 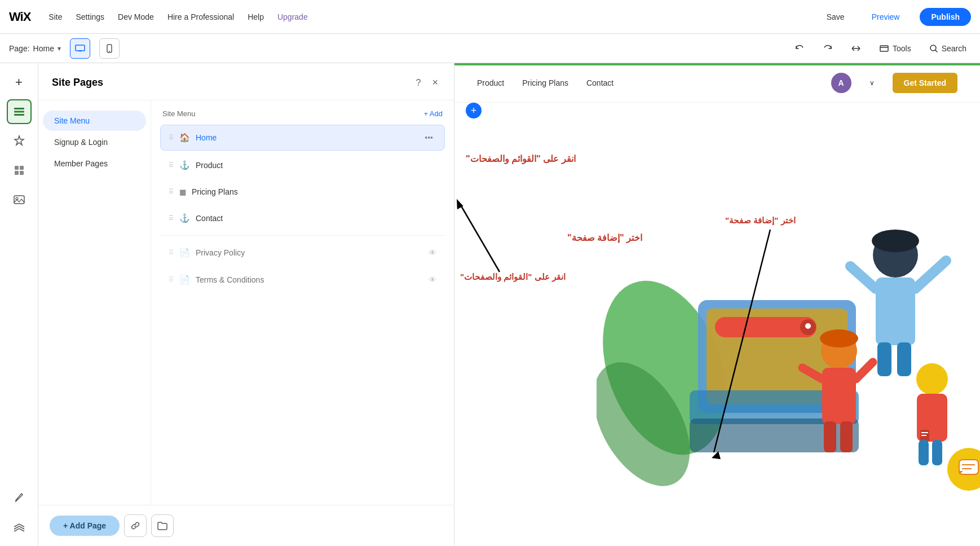 I want to click on avatar: A, so click(x=841, y=83).